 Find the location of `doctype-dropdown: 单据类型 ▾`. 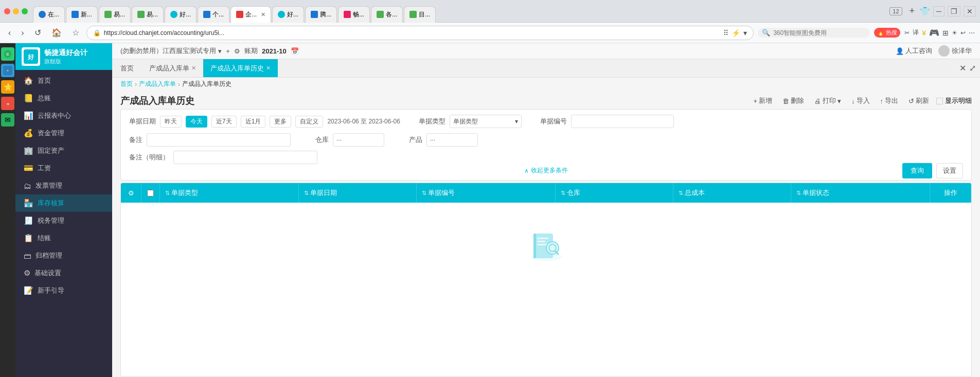

doctype-dropdown: 单据类型 ▾ is located at coordinates (486, 121).